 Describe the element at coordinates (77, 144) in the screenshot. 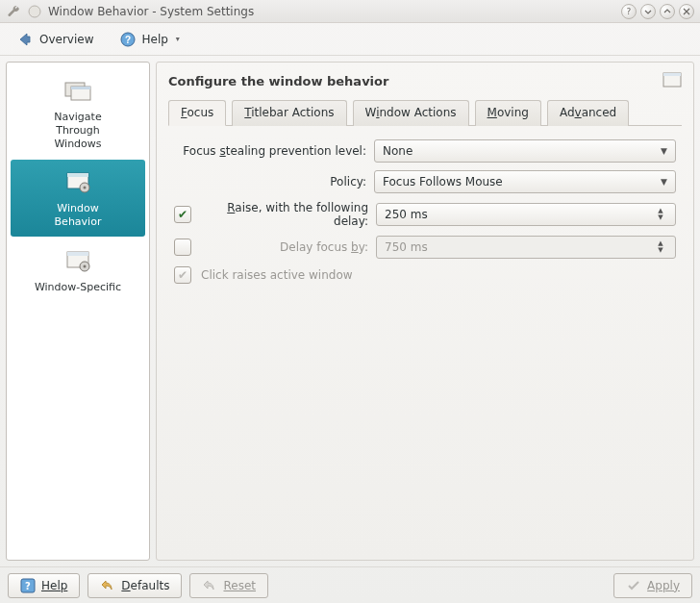

I see `sidebar-item-label: Windows` at that location.